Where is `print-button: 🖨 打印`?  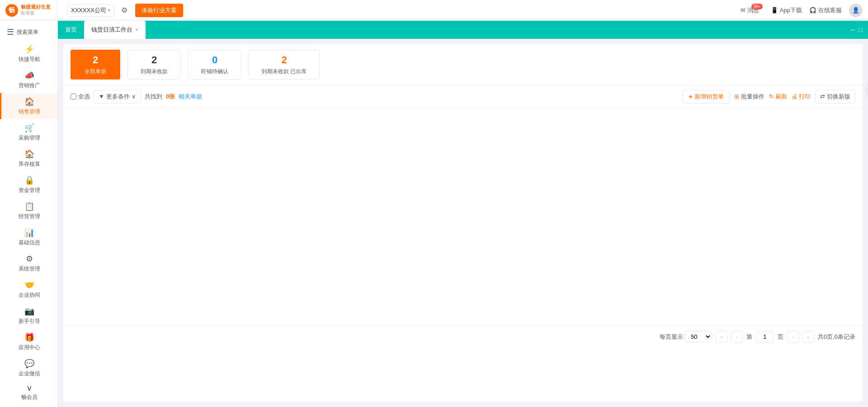 print-button: 🖨 打印 is located at coordinates (801, 97).